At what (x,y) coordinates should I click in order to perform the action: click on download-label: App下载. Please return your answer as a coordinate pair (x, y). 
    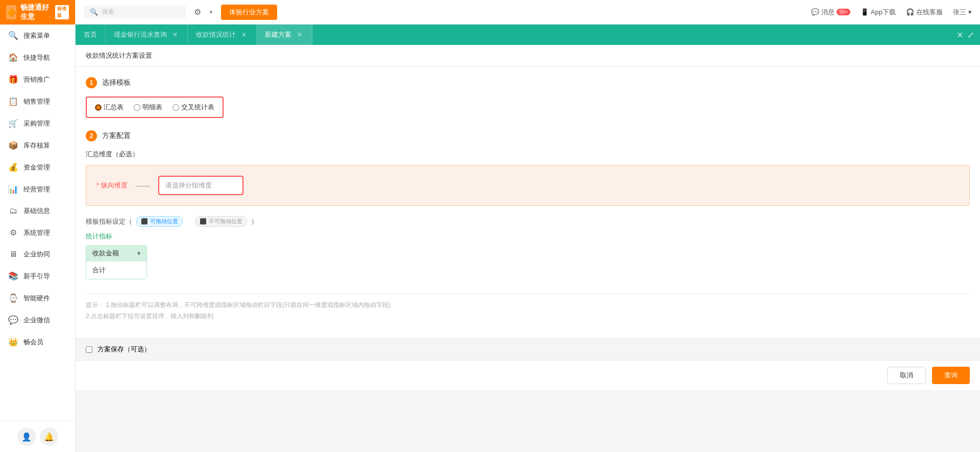
    Looking at the image, I should click on (883, 12).